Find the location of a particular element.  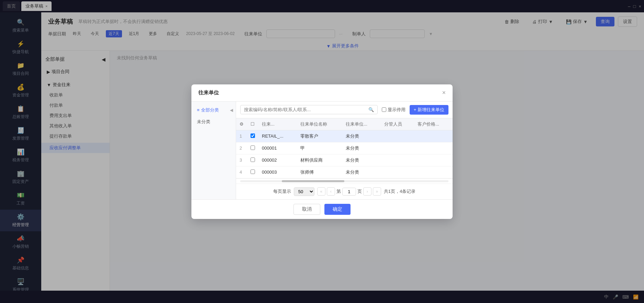

modal-toolbar: 🔍 显示停用 + 新增往来单位 is located at coordinates (344, 110).